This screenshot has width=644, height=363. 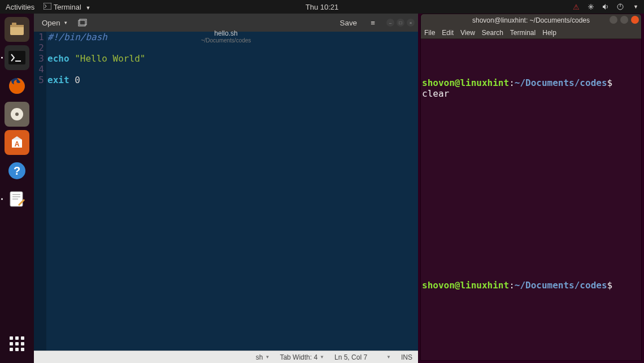 I want to click on maximize-icon, so click(x=624, y=20).